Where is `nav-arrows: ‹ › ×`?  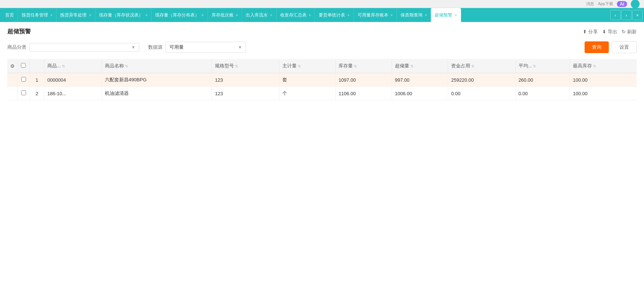
nav-arrows: ‹ › × is located at coordinates (626, 15).